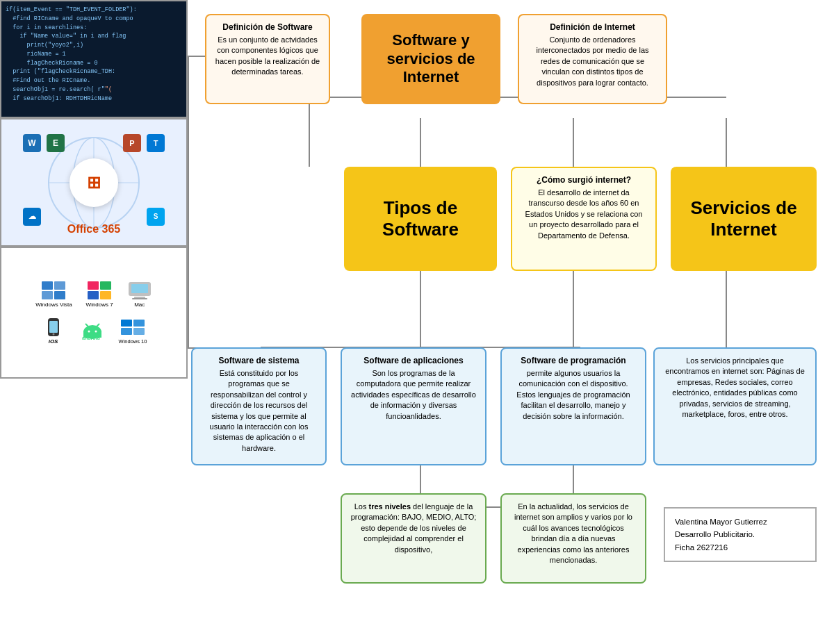 Image resolution: width=834 pixels, height=644 pixels. Describe the element at coordinates (740, 534) in the screenshot. I see `info-line2: Desarrollo Publicitario.` at that location.